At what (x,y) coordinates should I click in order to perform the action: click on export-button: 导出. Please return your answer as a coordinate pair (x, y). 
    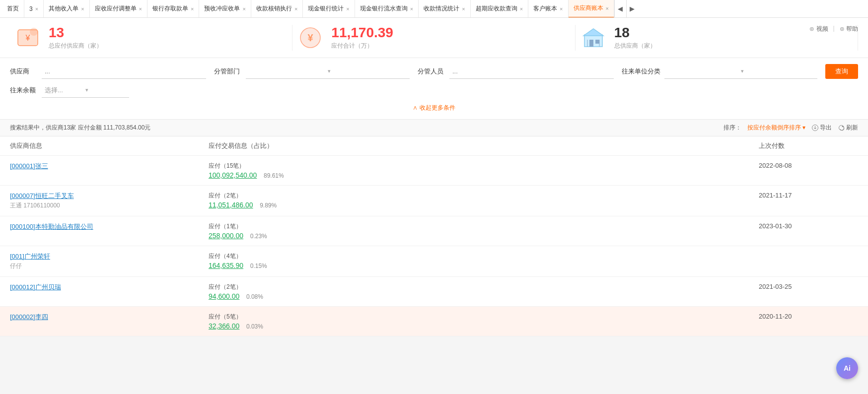
    Looking at the image, I should click on (821, 128).